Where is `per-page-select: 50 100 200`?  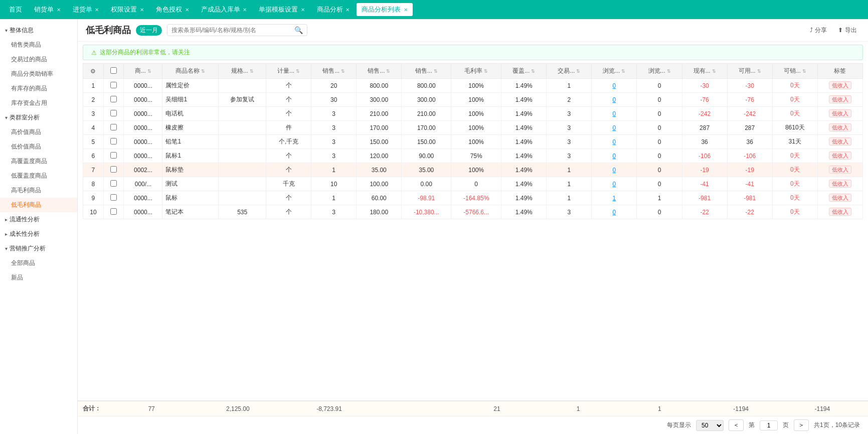 per-page-select: 50 100 200 is located at coordinates (710, 425).